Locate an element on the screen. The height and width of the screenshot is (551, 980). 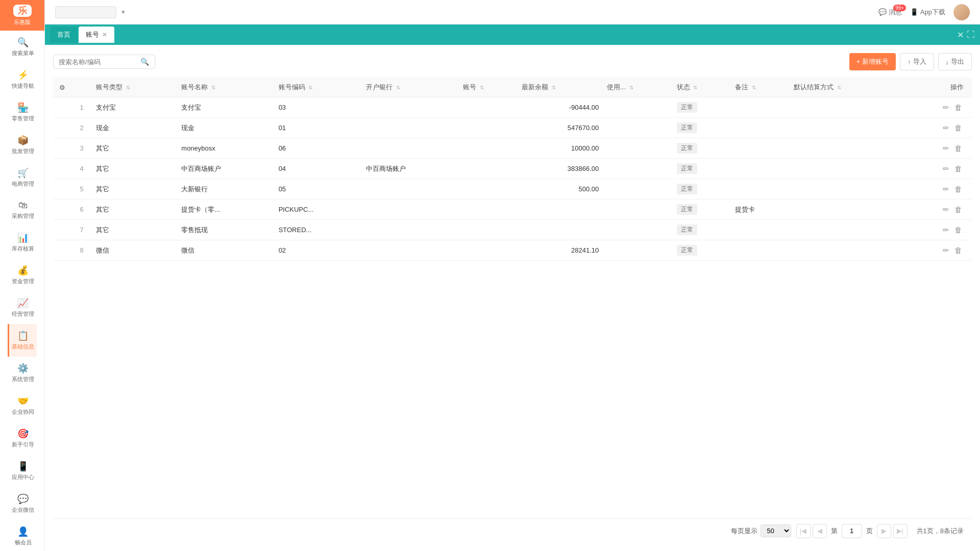
sidebar-label-search-menu: 搜索菜单 is located at coordinates (23, 53).